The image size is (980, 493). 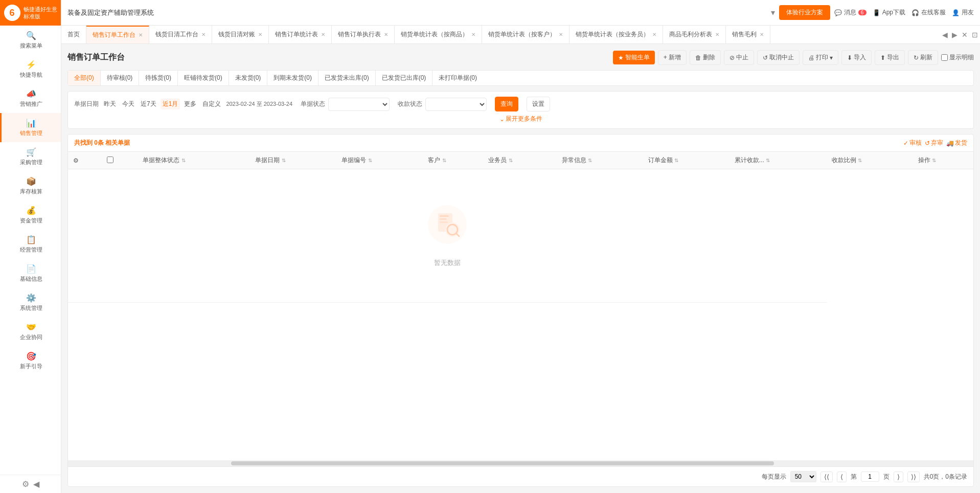 What do you see at coordinates (184, 161) in the screenshot?
I see `sort-icon-0: ⇅` at bounding box center [184, 161].